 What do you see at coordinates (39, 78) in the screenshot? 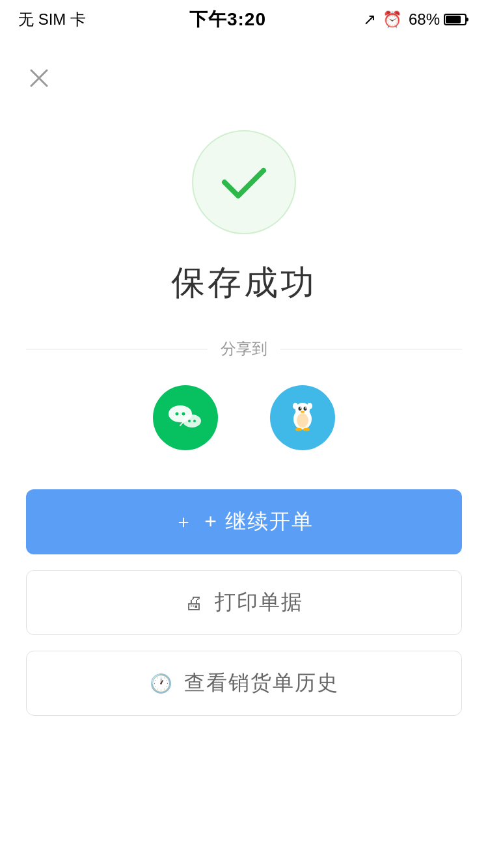
I see `close-icon` at bounding box center [39, 78].